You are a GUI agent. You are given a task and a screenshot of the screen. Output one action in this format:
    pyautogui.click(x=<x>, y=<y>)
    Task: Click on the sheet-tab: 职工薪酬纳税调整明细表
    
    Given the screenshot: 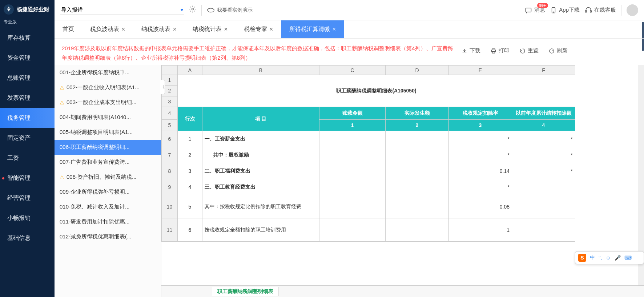 What is the action you would take?
    pyautogui.click(x=246, y=292)
    